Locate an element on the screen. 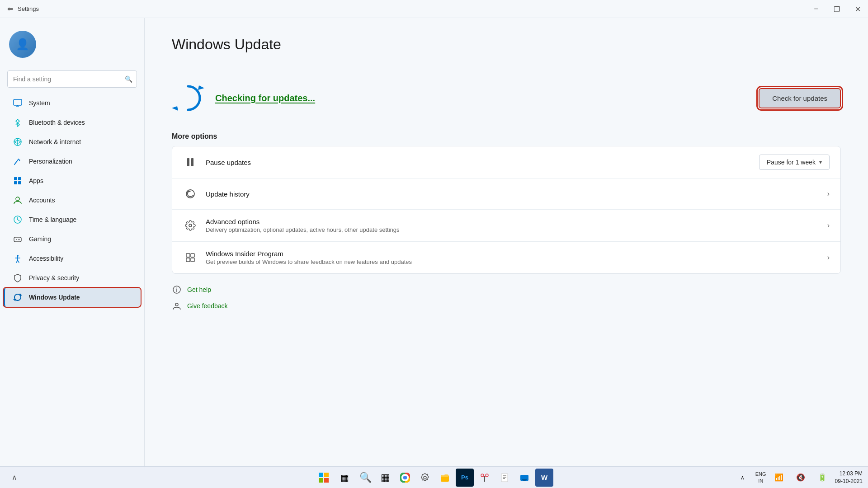 Image resolution: width=868 pixels, height=488 pixels. help-link-icon-give-feedback is located at coordinates (177, 306).